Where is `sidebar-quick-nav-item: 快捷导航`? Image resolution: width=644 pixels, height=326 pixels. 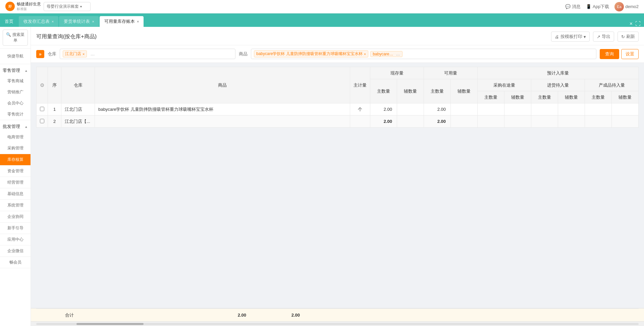 sidebar-quick-nav-item: 快捷导航 is located at coordinates (15, 56).